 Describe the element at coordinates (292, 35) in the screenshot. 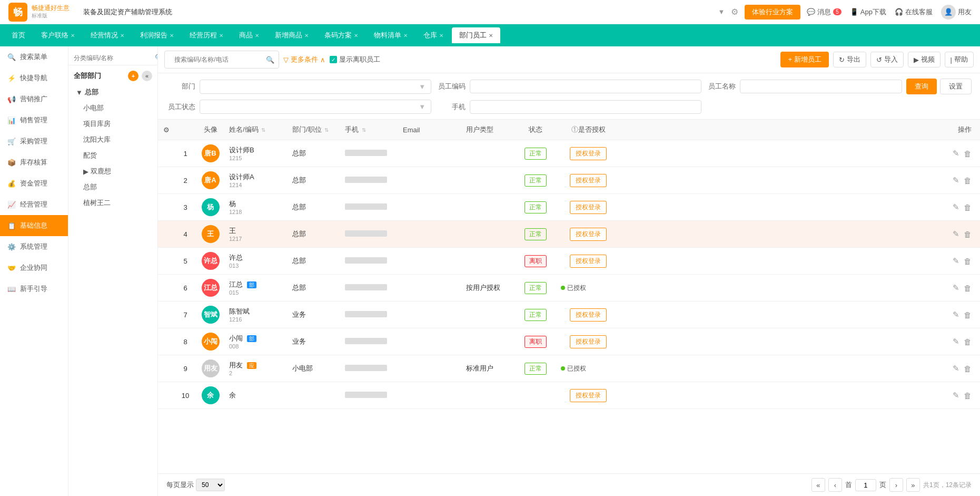

I see `tab-addgoods: 新增商品✕` at that location.